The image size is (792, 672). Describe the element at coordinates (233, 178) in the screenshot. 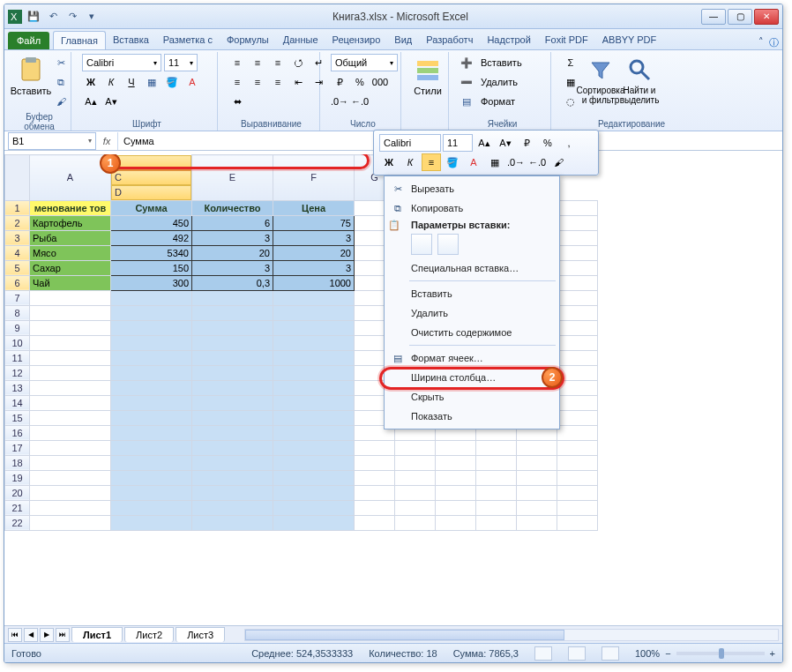

I see `column-header: E` at that location.